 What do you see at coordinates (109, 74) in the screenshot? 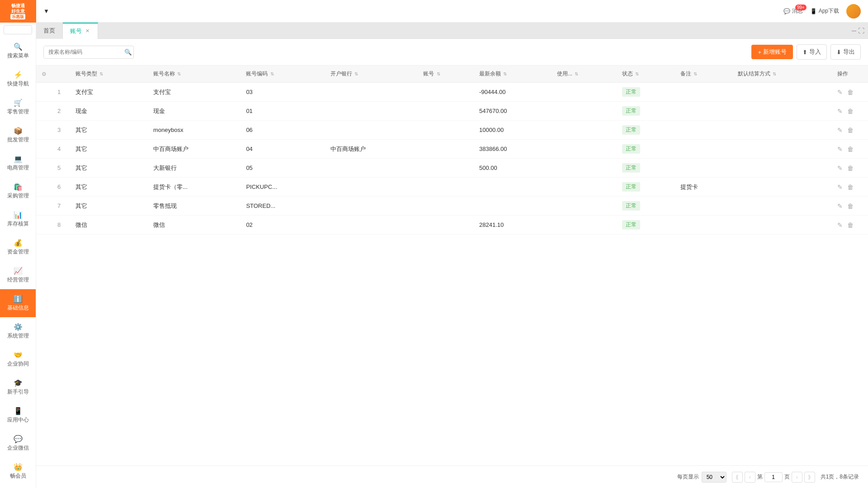
I see `col-account-type: 账号类型 ⇅` at bounding box center [109, 74].